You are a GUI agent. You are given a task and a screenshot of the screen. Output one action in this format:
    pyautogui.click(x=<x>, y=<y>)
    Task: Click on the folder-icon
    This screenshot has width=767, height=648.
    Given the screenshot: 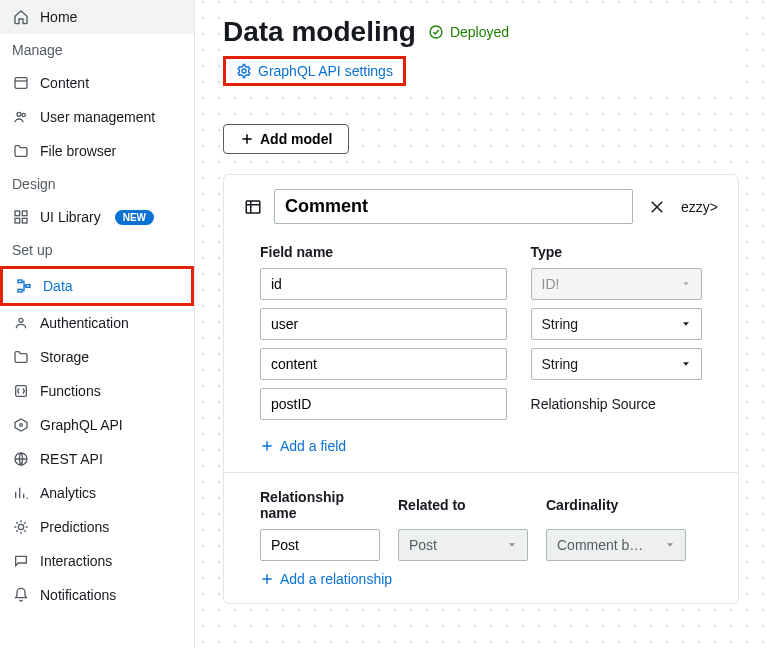 What is the action you would take?
    pyautogui.click(x=21, y=151)
    